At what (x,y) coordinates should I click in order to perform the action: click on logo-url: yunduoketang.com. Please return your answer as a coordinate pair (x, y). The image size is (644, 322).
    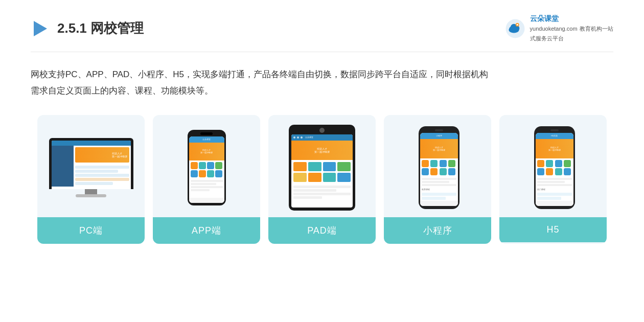
    Looking at the image, I should click on (554, 29).